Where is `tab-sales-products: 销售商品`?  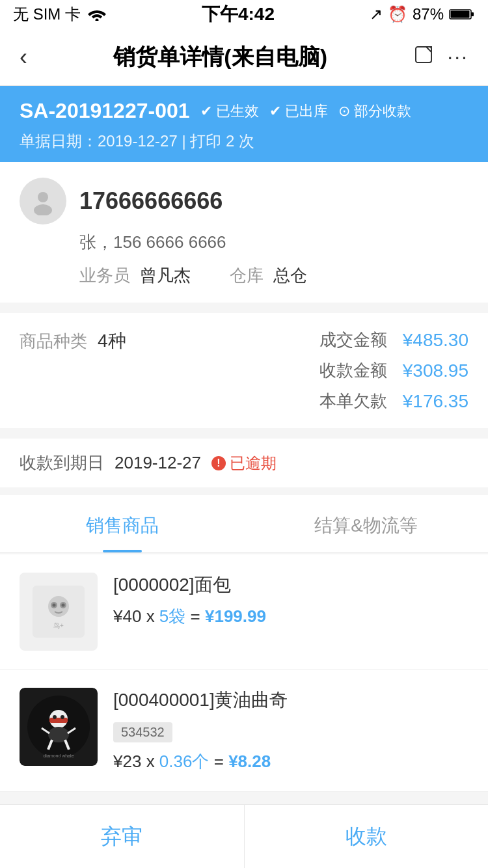
tab-sales-products: 销售商品 is located at coordinates (122, 524).